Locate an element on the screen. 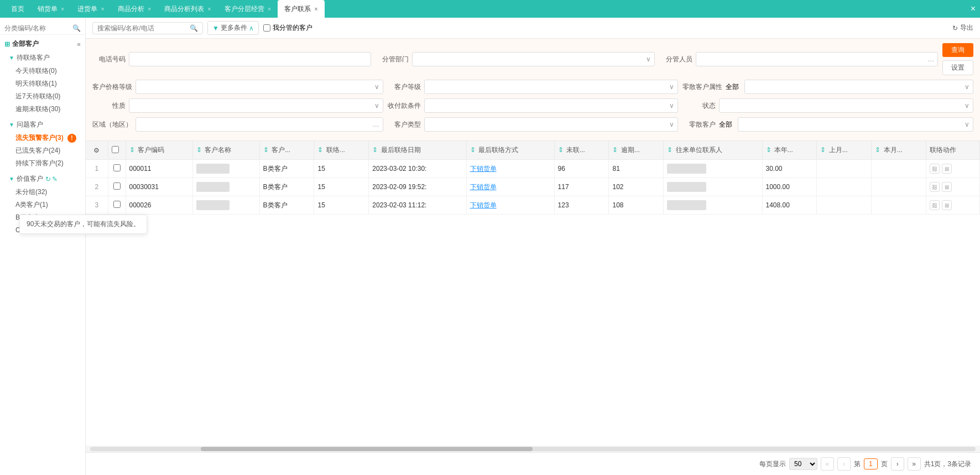 This screenshot has height=475, width=980. filter-row-2: 客户价格等级 ∨ 客户等级 ∨ 零散客户属性 全部 is located at coordinates (533, 87).